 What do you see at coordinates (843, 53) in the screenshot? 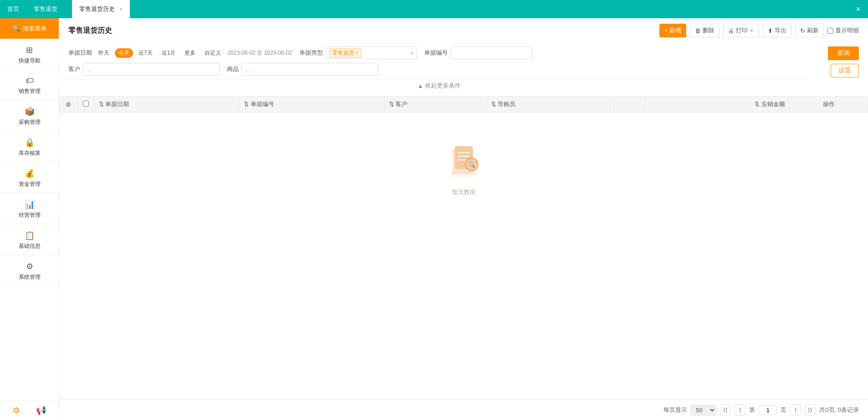
I see `query-button: 查询` at bounding box center [843, 53].